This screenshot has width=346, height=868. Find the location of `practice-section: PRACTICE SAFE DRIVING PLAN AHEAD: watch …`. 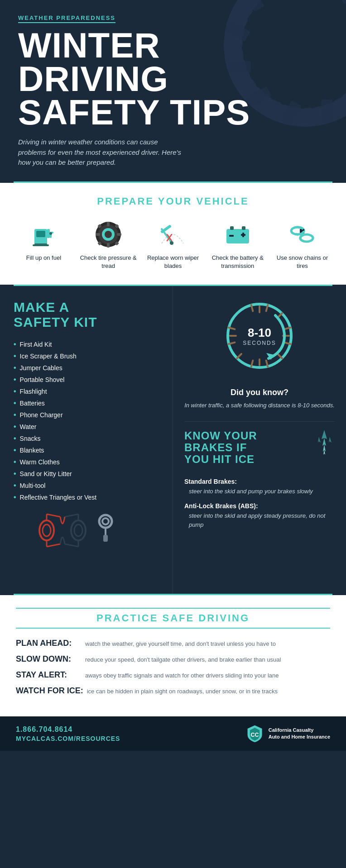

practice-section: PRACTICE SAFE DRIVING PLAN AHEAD: watch … is located at coordinates (173, 656).